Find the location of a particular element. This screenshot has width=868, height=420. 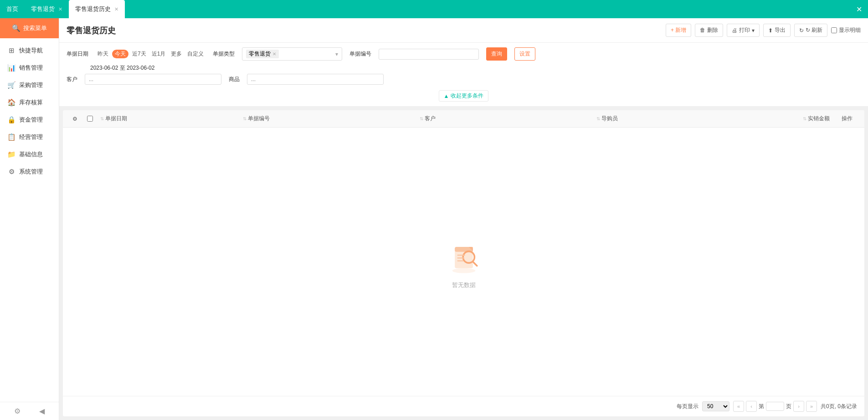

page-size-select: 20 50 100 is located at coordinates (716, 406).